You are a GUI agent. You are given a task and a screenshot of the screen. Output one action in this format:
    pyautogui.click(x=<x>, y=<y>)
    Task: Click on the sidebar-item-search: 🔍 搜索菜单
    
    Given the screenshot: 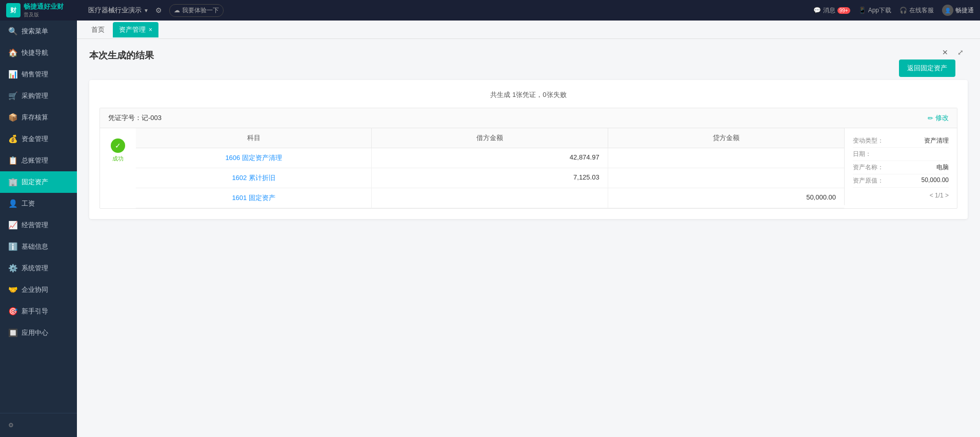 What is the action you would take?
    pyautogui.click(x=38, y=31)
    